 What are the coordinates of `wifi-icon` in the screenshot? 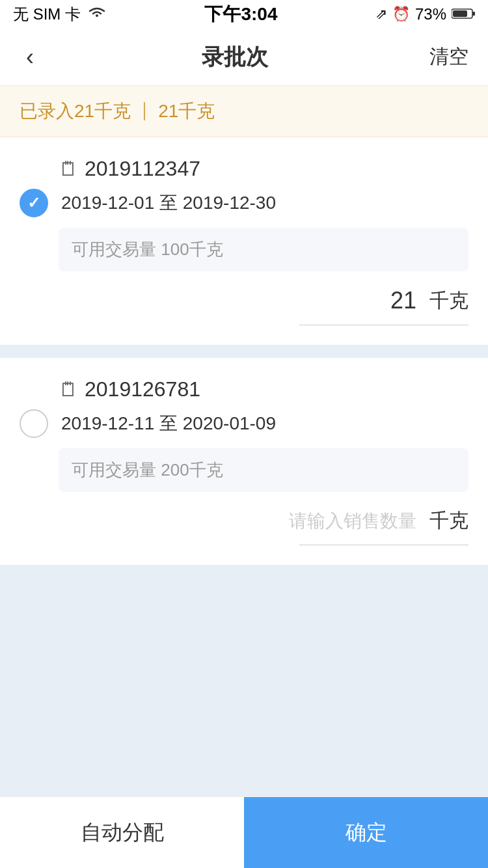 It's located at (97, 14).